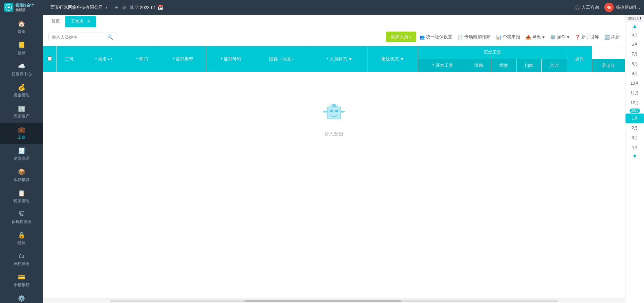 The height and width of the screenshot is (303, 644). Describe the element at coordinates (635, 83) in the screenshot. I see `month-item-10: 10月` at that location.